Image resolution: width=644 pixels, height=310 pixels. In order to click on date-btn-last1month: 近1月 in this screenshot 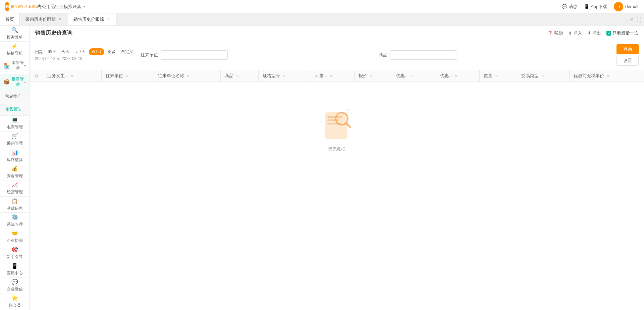, I will do `click(97, 52)`.